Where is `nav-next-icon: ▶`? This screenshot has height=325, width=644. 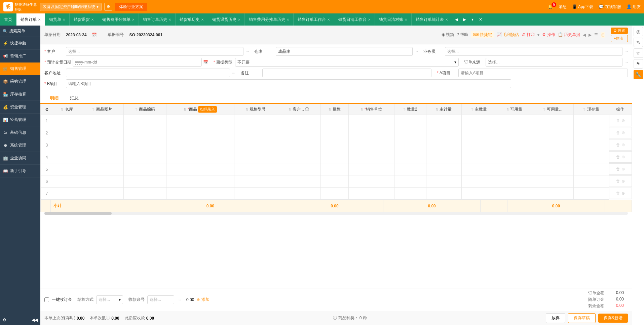
nav-next-icon: ▶ is located at coordinates (590, 35).